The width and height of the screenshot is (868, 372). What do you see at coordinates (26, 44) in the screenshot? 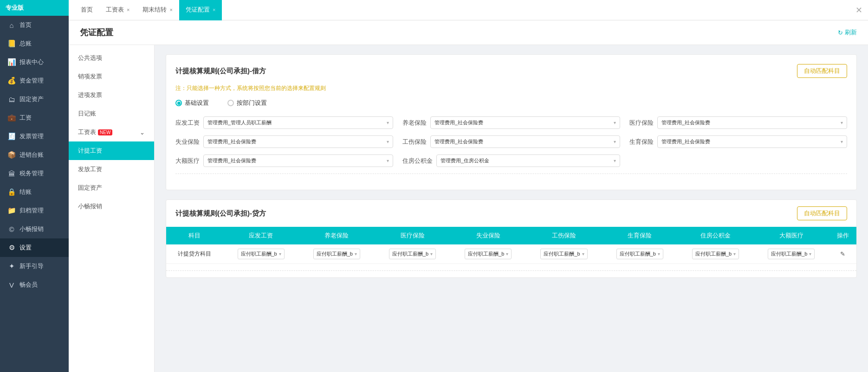
I see `sidebar-label-ledger: 总账` at bounding box center [26, 44].